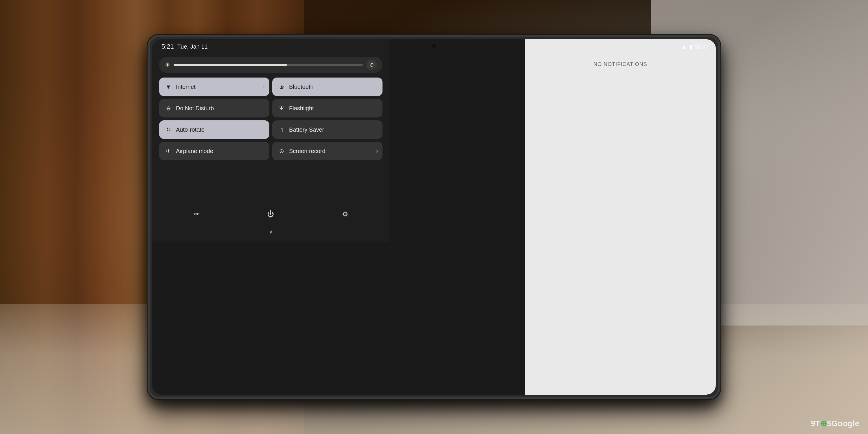 Image resolution: width=868 pixels, height=434 pixels. What do you see at coordinates (328, 87) in the screenshot?
I see `bluetooth-tile: ʙ Bluetooth` at bounding box center [328, 87].